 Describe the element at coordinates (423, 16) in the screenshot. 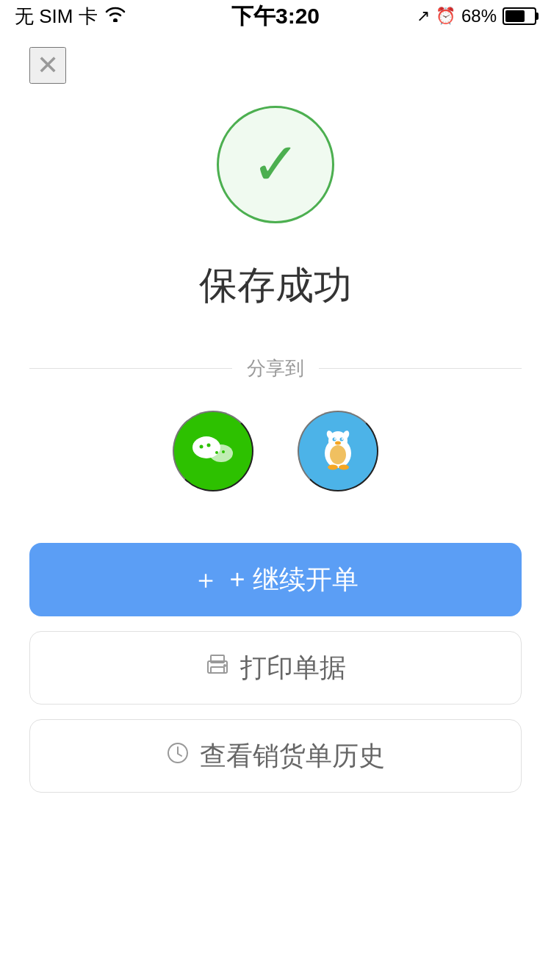

I see `location-icon: ↗` at that location.